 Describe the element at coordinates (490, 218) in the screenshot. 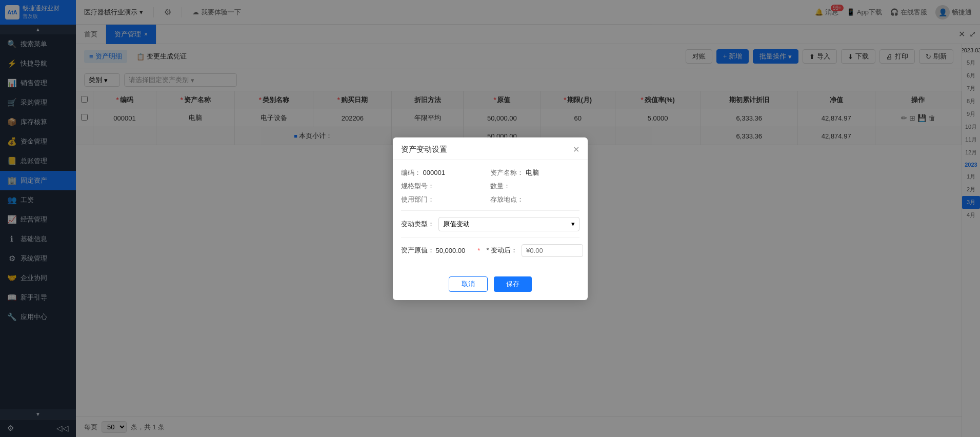

I see `asset-change-modal: 资产变动设置 ✕ 编码： 000001 资产名称： 电脑 规格型号： 数量：` at that location.